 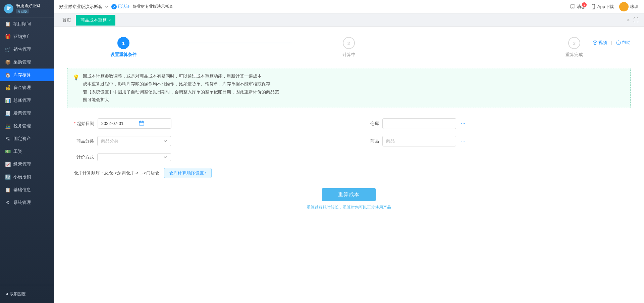 What do you see at coordinates (123, 55) in the screenshot?
I see `step-1-label: 设置重算条件` at bounding box center [123, 55].